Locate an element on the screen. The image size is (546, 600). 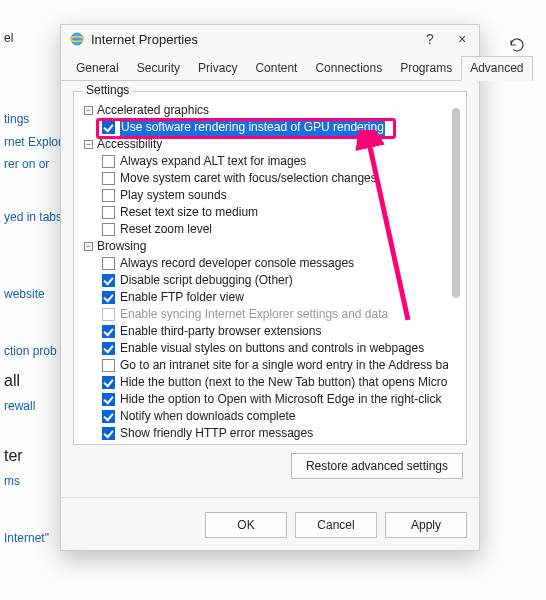
tab-connections: Connections is located at coordinates (348, 68).